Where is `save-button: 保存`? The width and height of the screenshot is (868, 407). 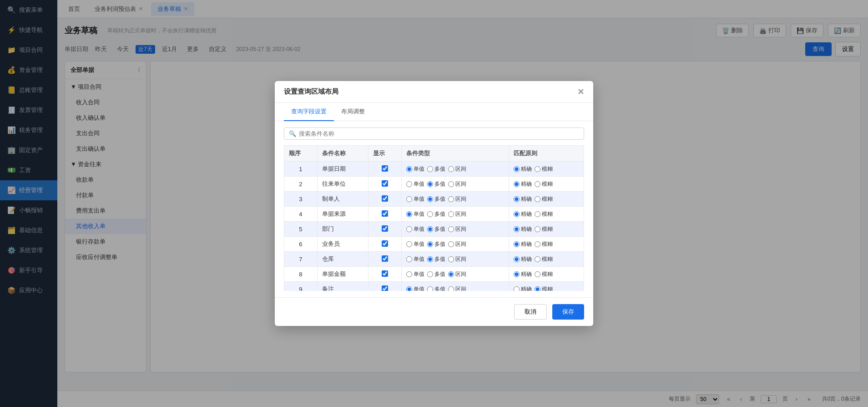
save-button: 保存 is located at coordinates (568, 312).